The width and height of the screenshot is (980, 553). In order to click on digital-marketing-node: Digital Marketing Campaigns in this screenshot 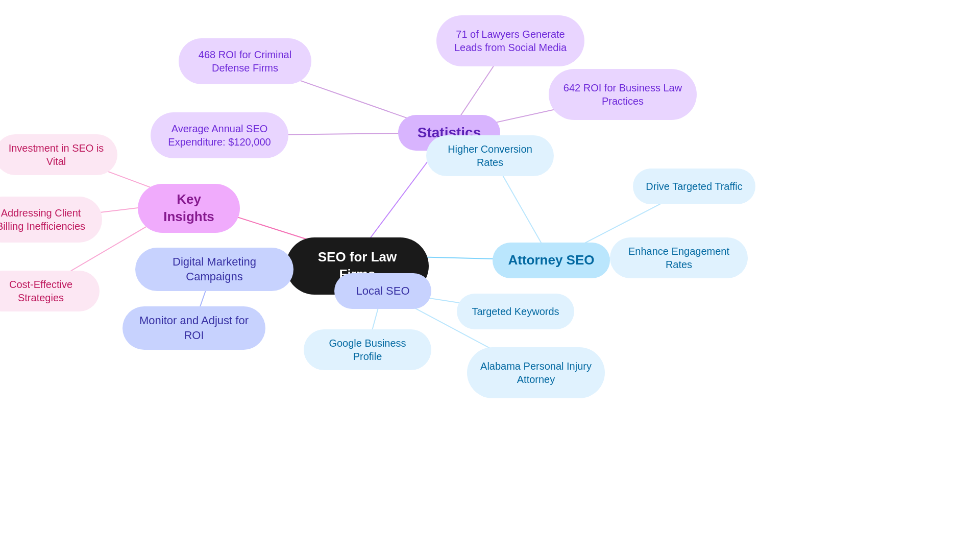, I will do `click(214, 270)`.